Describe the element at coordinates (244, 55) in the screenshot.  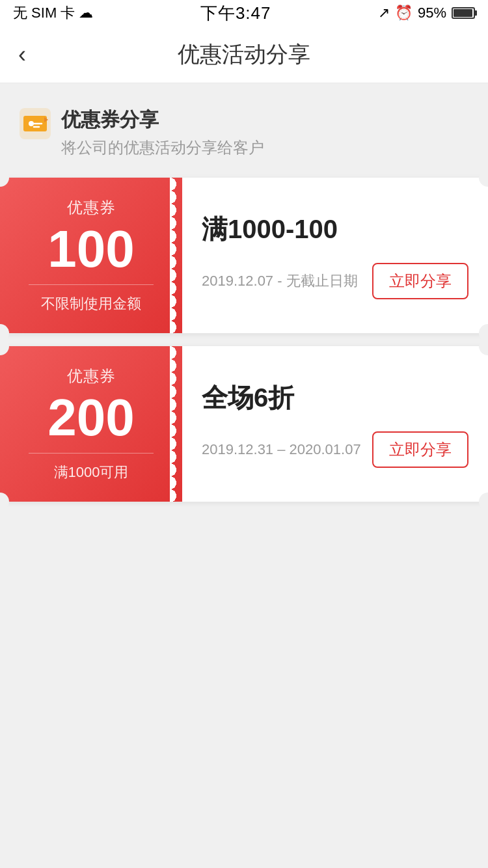
I see `page-title: 优惠活动分享` at that location.